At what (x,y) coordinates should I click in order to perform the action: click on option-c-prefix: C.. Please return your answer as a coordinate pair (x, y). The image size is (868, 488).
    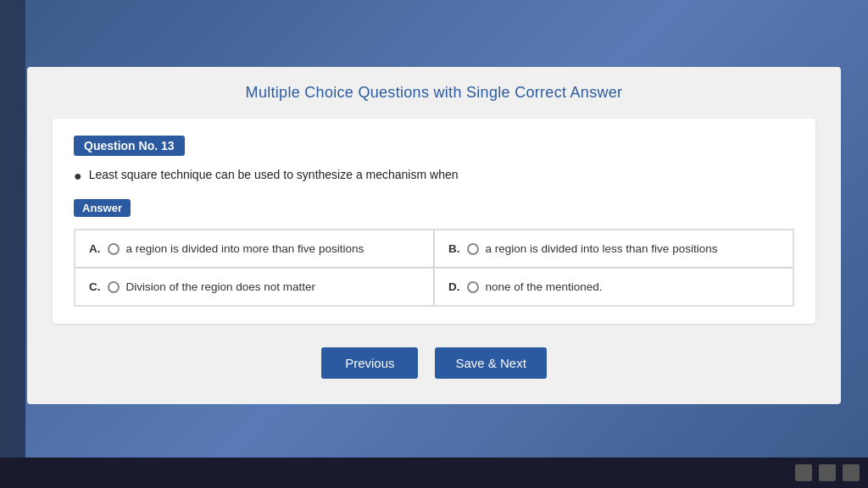
    Looking at the image, I should click on (95, 286).